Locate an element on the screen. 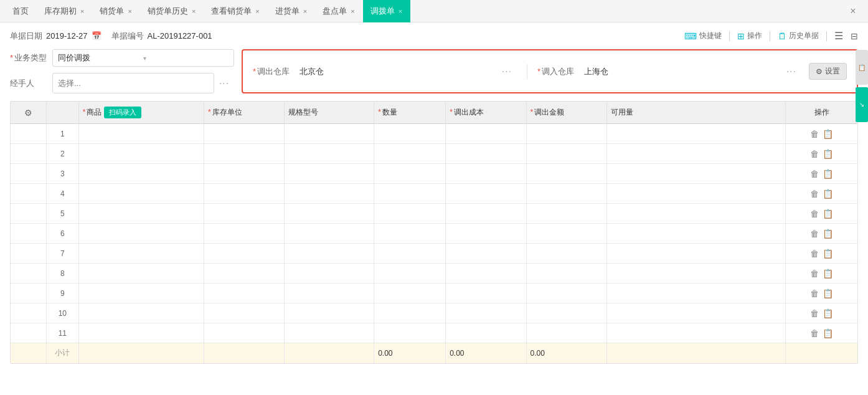 The image size is (868, 395). person-label: 经手人 is located at coordinates (29, 83).